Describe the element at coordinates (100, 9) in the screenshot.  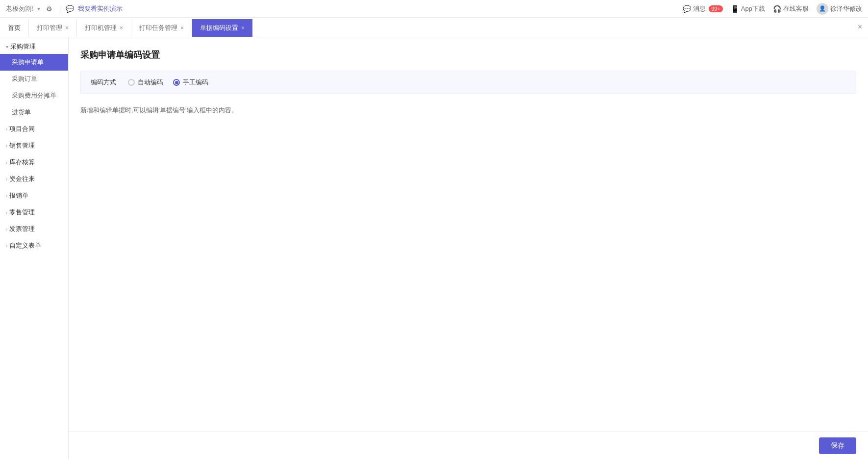
I see `demo-link: 我要看实例演示` at that location.